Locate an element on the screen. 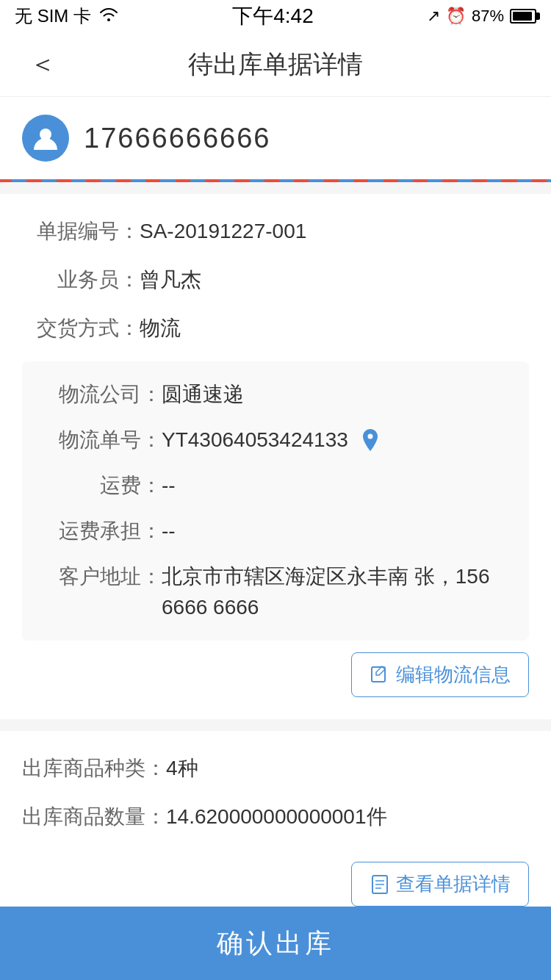  back-button: ＜ is located at coordinates (43, 65).